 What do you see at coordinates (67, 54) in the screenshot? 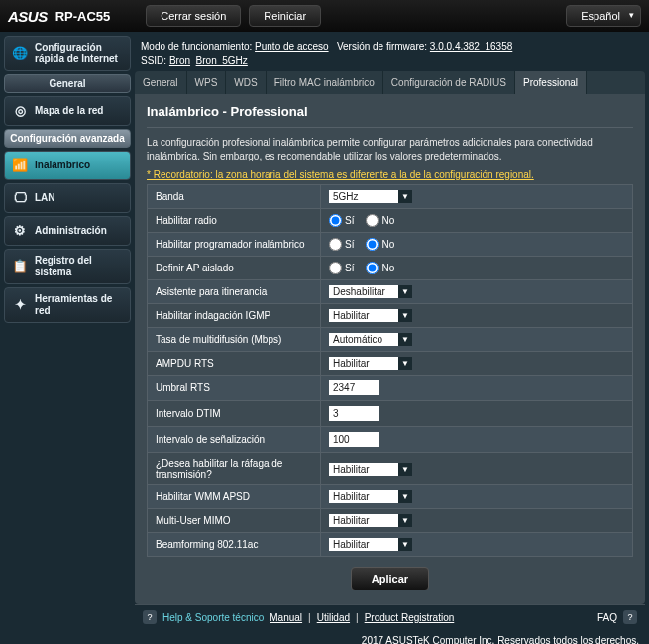
I see `sidebar-quick-setup: 🌐 Configuración rápida de Internet` at bounding box center [67, 54].